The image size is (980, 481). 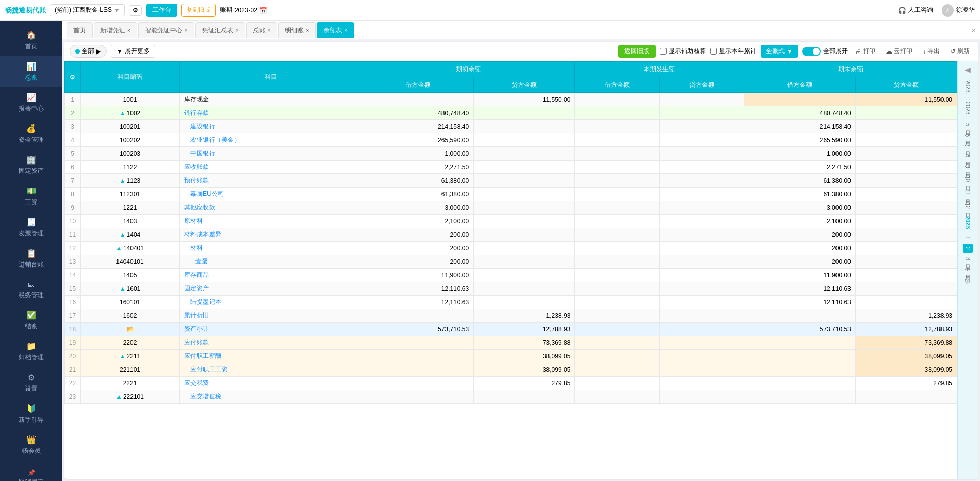 I want to click on rp-month-7: 7月, so click(x=968, y=145).